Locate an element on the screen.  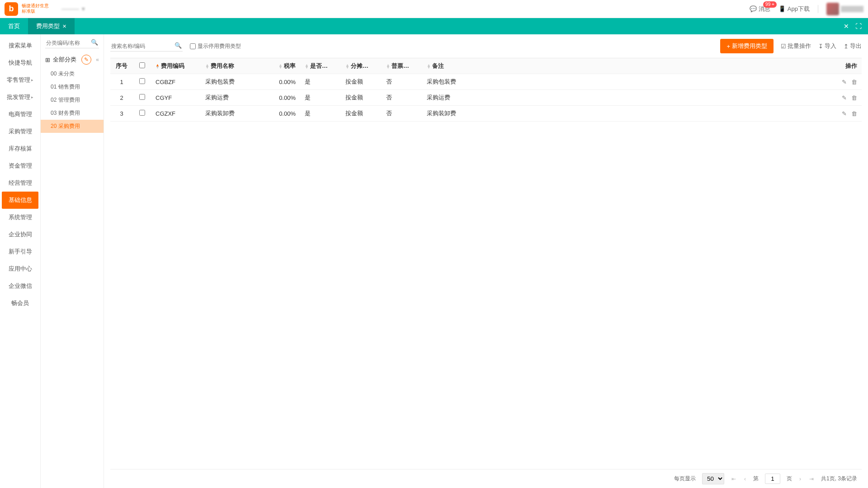
cell-rate: 0.00% is located at coordinates (282, 82).